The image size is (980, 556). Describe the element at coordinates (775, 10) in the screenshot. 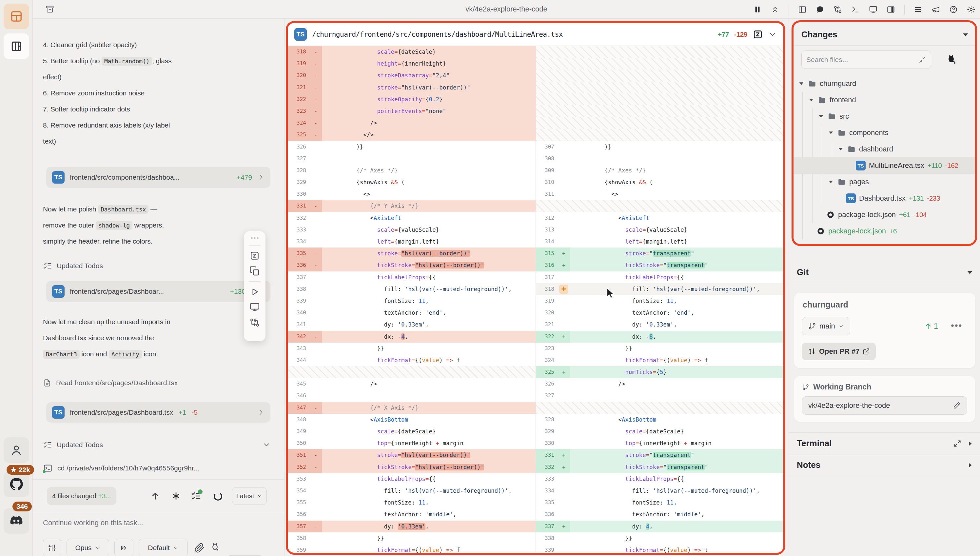

I see `chevrons-up-icon` at that location.